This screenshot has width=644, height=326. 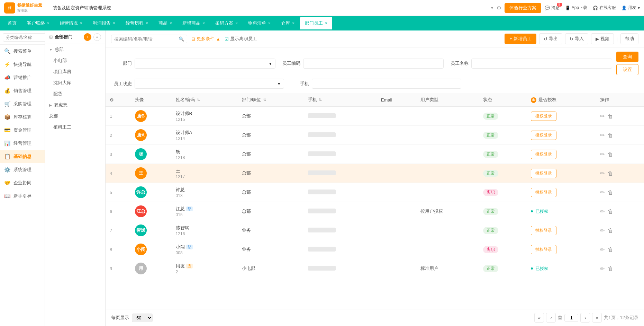 What do you see at coordinates (209, 84) in the screenshot?
I see `status-select: ▾` at bounding box center [209, 84].